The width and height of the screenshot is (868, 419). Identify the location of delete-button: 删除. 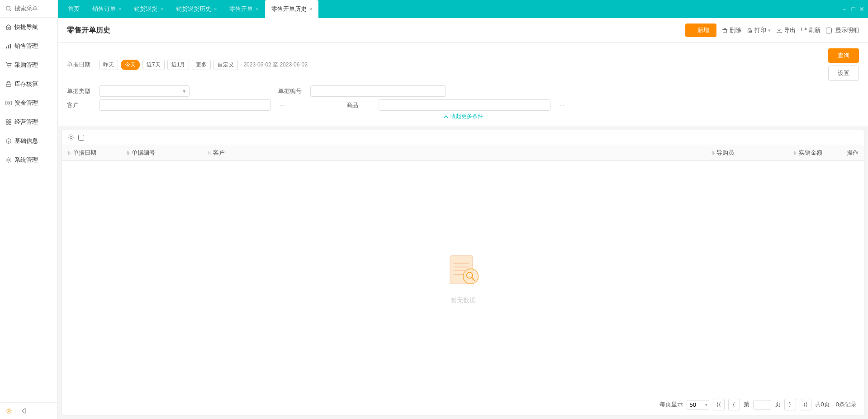
(732, 30).